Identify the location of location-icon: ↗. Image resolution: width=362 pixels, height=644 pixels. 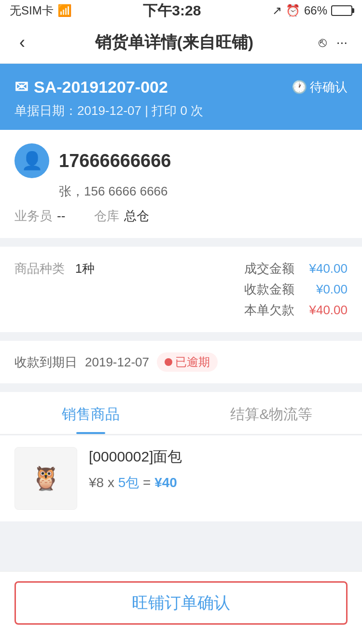
(277, 11).